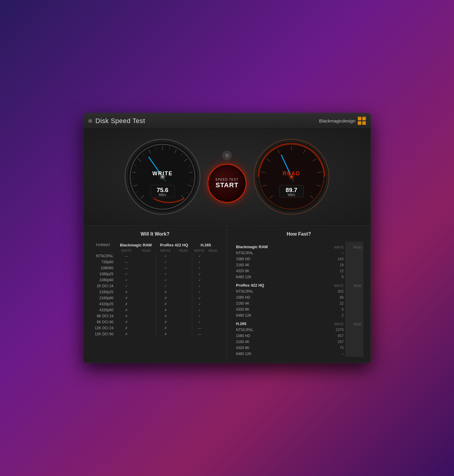 The width and height of the screenshot is (454, 476). What do you see at coordinates (103, 334) in the screenshot?
I see `format-cell: 12K DCI 60` at bounding box center [103, 334].